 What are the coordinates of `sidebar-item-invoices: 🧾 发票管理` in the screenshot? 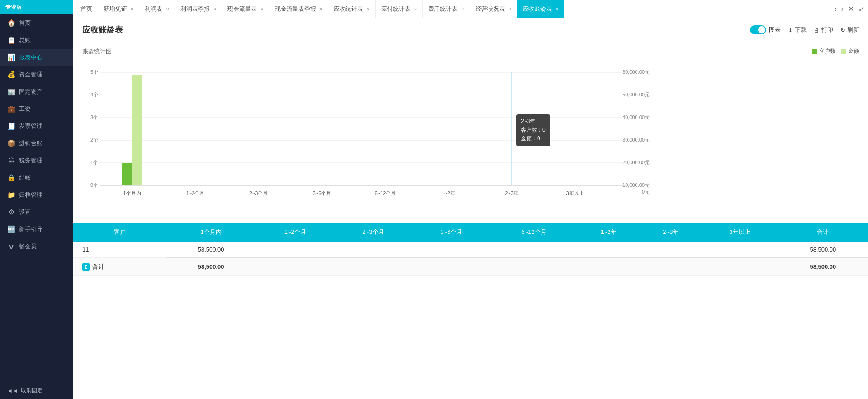 It's located at (37, 126).